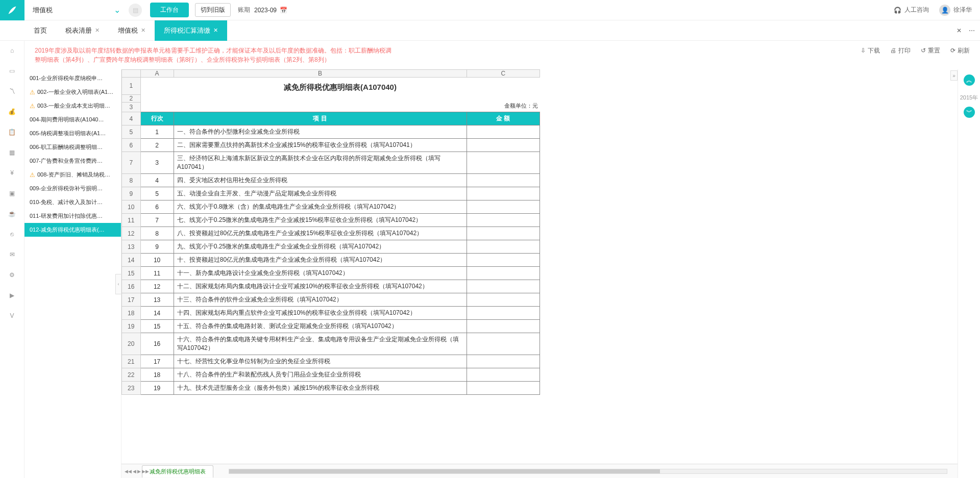 This screenshot has height=478, width=980. What do you see at coordinates (320, 194) in the screenshot?
I see `row-item: 五、动漫企业自主开发、生产动漫产品定期减免企业所得税` at bounding box center [320, 194].